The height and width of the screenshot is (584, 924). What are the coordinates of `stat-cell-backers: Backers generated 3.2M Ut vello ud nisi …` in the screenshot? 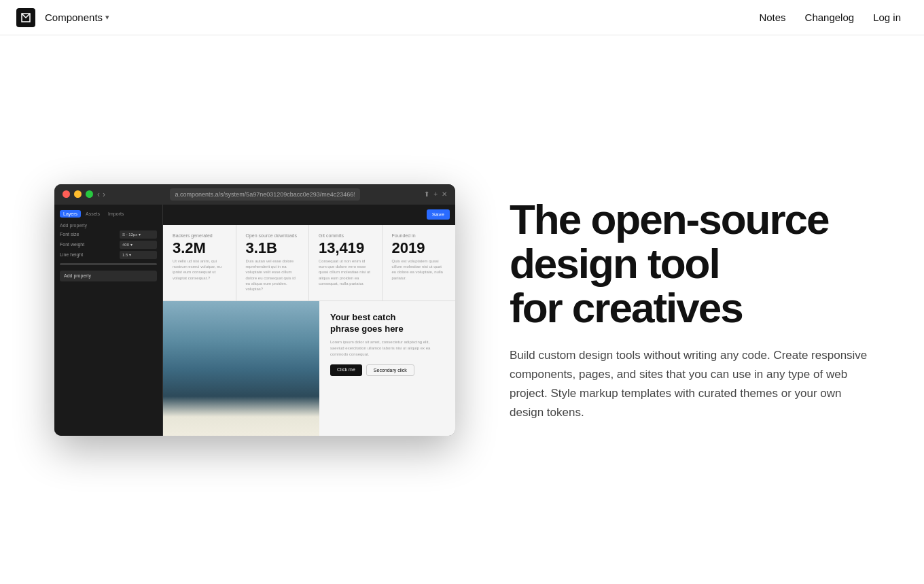 It's located at (200, 262).